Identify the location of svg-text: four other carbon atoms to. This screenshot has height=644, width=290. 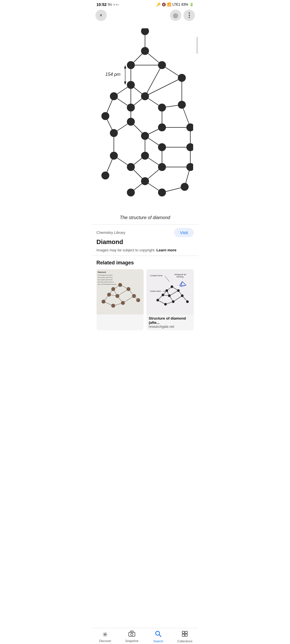
(105, 282).